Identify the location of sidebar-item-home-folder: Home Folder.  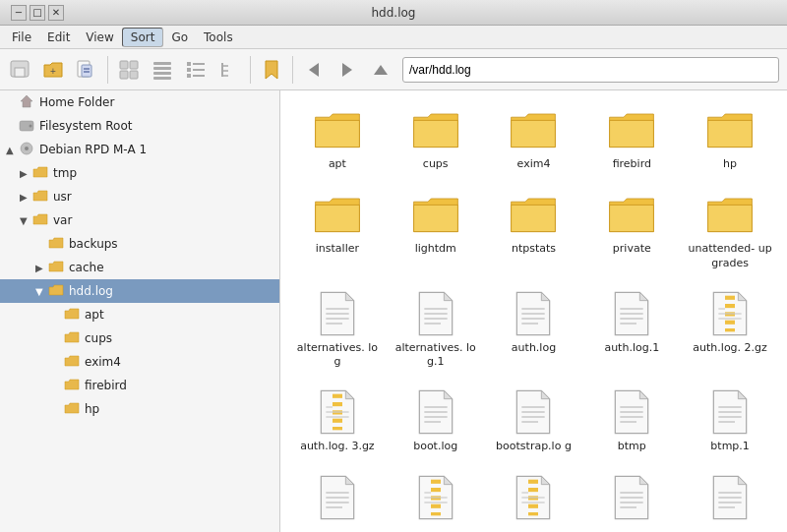
(140, 102).